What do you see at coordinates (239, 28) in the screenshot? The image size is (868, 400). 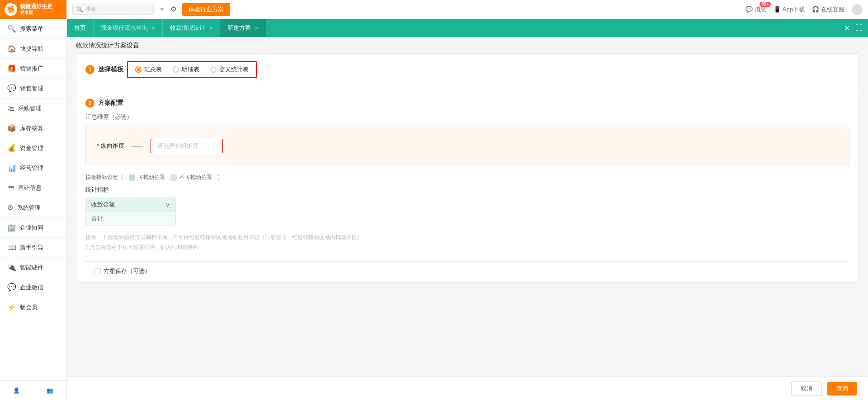 I see `tab-new-plan-label: 新建方案` at bounding box center [239, 28].